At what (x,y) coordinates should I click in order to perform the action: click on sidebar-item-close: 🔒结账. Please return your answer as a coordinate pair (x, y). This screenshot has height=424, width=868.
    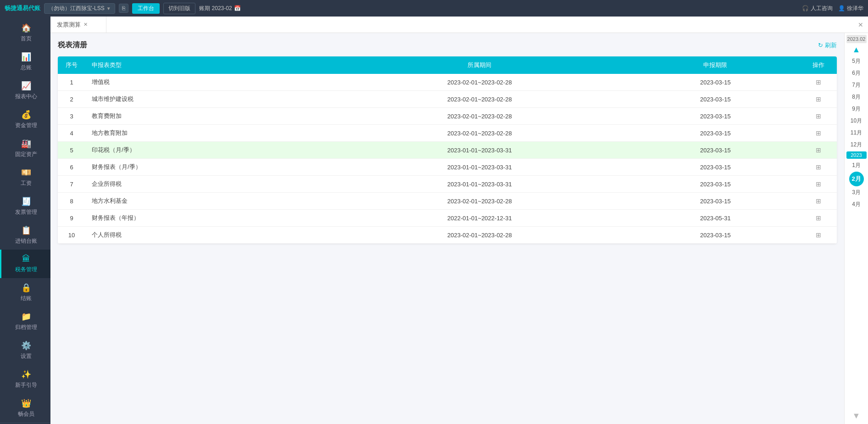
    Looking at the image, I should click on (25, 293).